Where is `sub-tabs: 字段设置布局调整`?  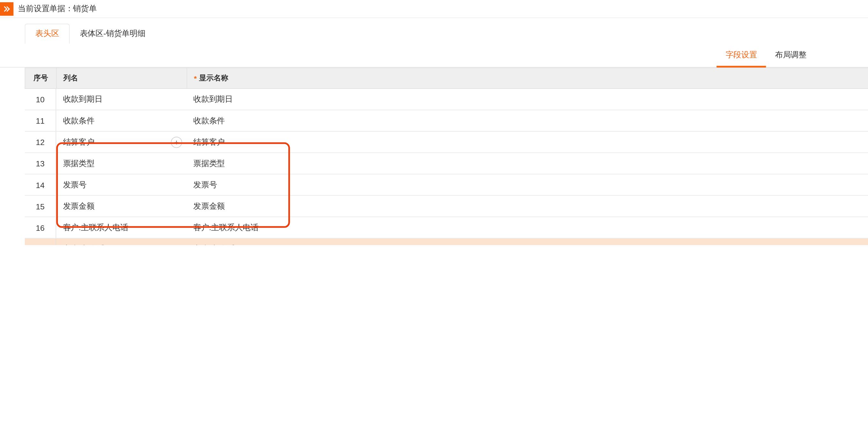
sub-tabs: 字段设置布局调整 is located at coordinates (434, 55).